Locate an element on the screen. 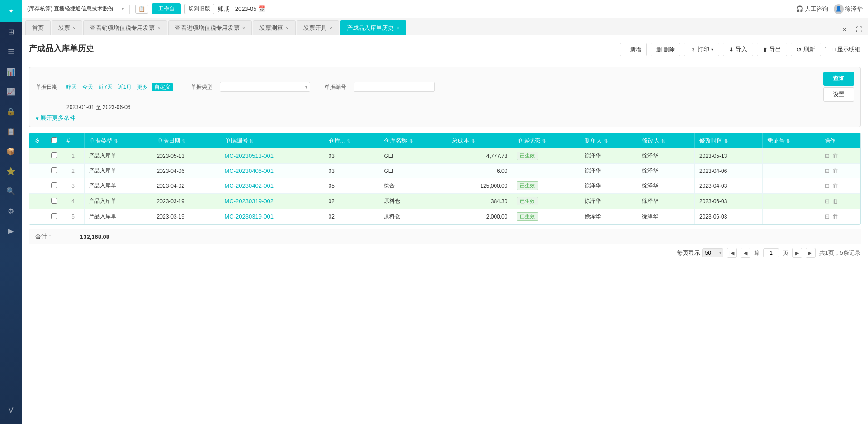 This screenshot has height=424, width=868. tab-invoice-calc: 发票测算 × is located at coordinates (274, 28).